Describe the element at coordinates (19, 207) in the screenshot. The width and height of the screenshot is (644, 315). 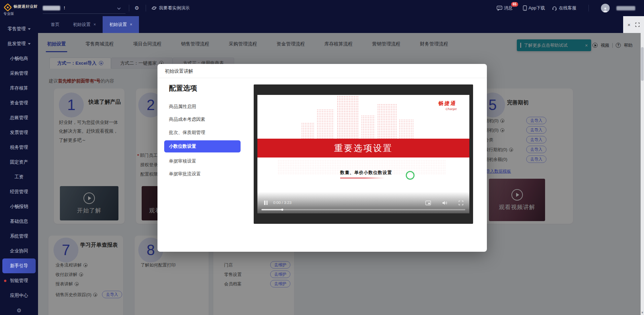
I see `sidebar-item-expense: 小畅报销` at that location.